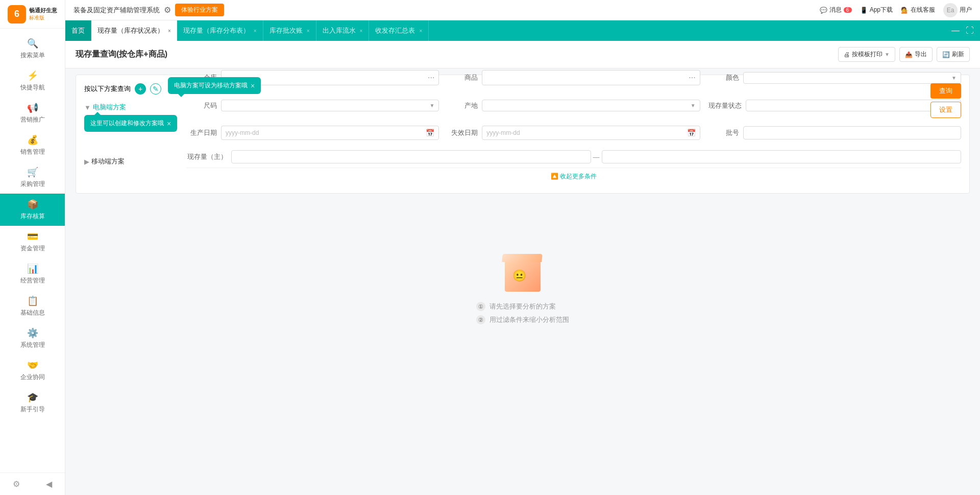 This screenshot has height=495, width=980. I want to click on search-nav-icon: 🔍, so click(33, 43).